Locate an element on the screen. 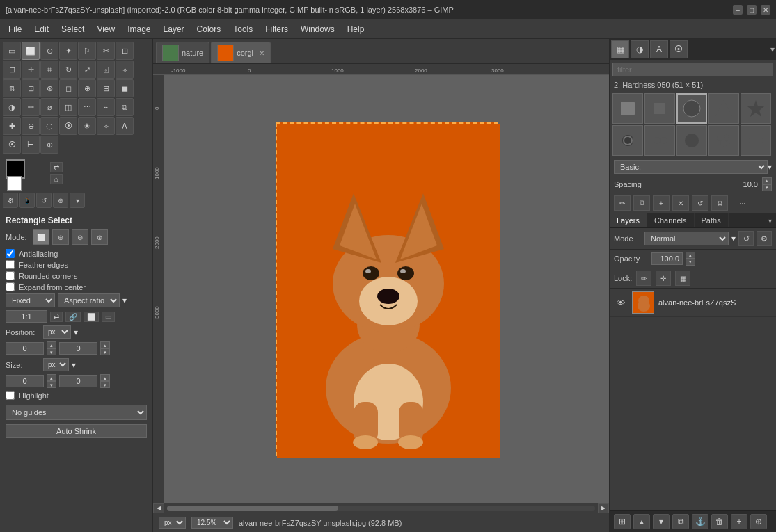  tool-handle-transform: ⊕ is located at coordinates (87, 88).